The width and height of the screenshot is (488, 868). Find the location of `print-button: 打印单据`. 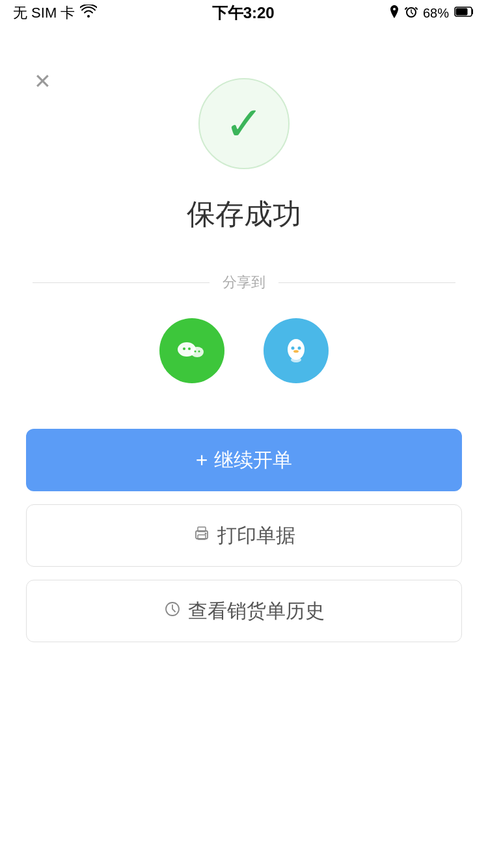

print-button: 打印单据 is located at coordinates (244, 536).